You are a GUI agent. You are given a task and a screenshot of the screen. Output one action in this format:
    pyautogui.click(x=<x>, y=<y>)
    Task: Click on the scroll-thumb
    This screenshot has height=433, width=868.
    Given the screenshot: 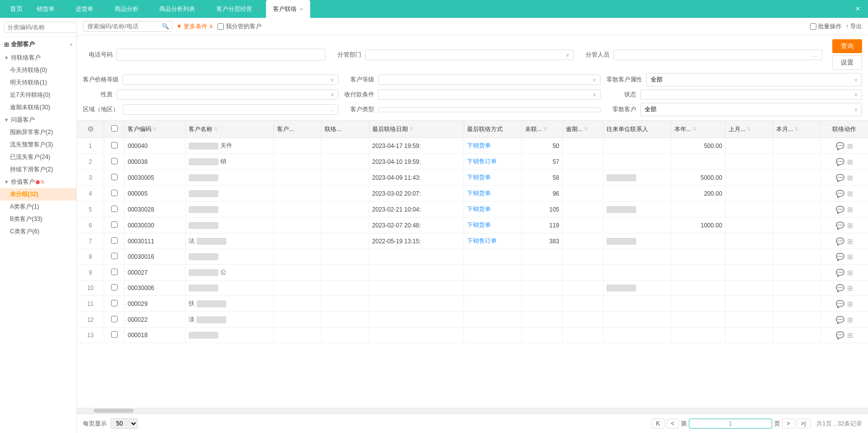 What is the action you would take?
    pyautogui.click(x=114, y=411)
    